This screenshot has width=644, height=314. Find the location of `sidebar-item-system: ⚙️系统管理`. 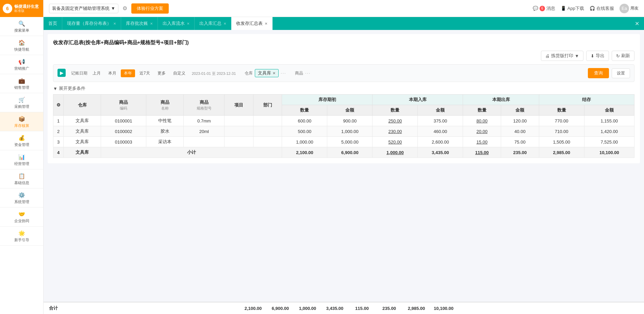

sidebar-item-system: ⚙️系统管理 is located at coordinates (22, 198).